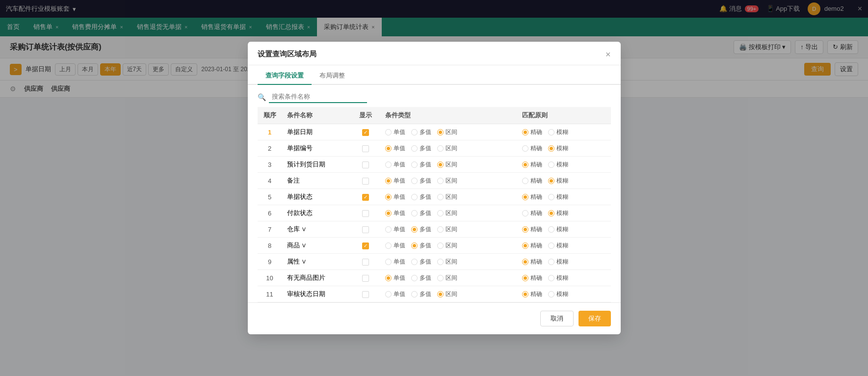  I want to click on search-icon: 🔍, so click(262, 96).